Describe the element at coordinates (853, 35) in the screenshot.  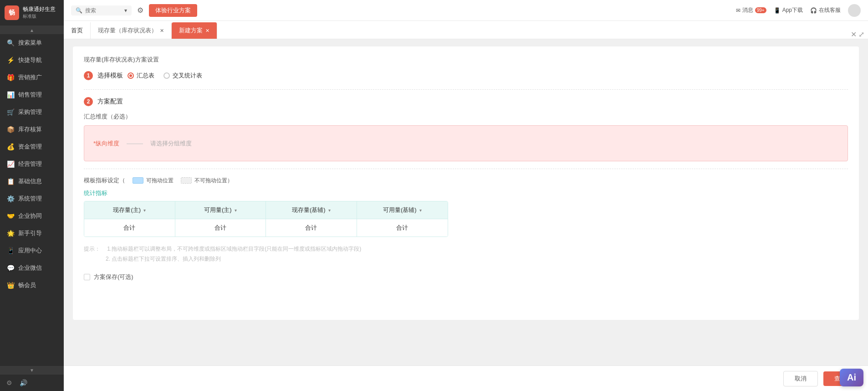
I see `panel-close-icon: ✕` at that location.